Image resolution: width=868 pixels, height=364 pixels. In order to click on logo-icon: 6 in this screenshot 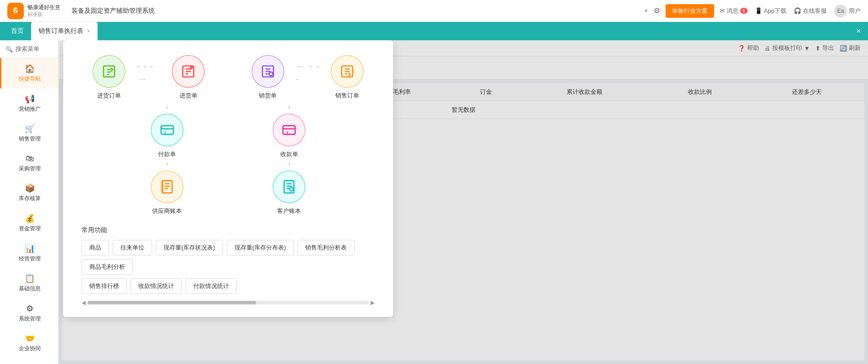, I will do `click(16, 11)`.